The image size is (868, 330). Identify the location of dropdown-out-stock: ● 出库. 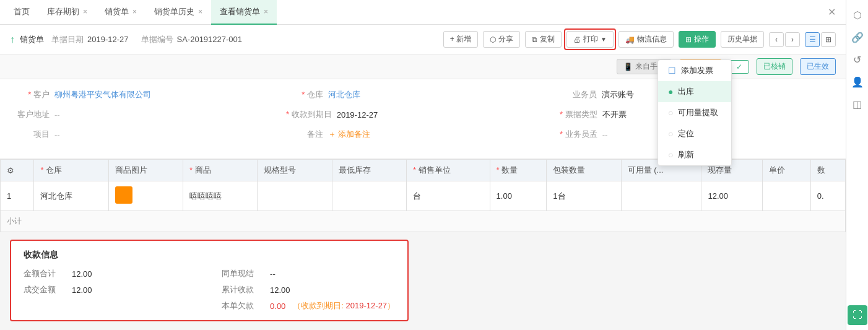
(695, 92).